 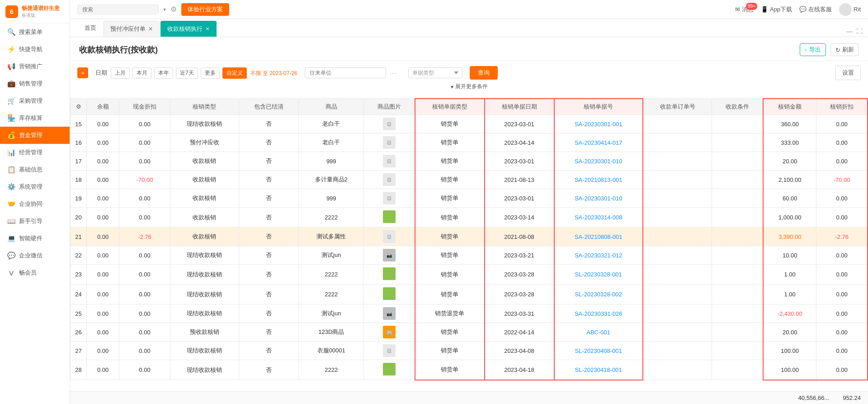 I want to click on cell-discount: -70.00, so click(x=145, y=180).